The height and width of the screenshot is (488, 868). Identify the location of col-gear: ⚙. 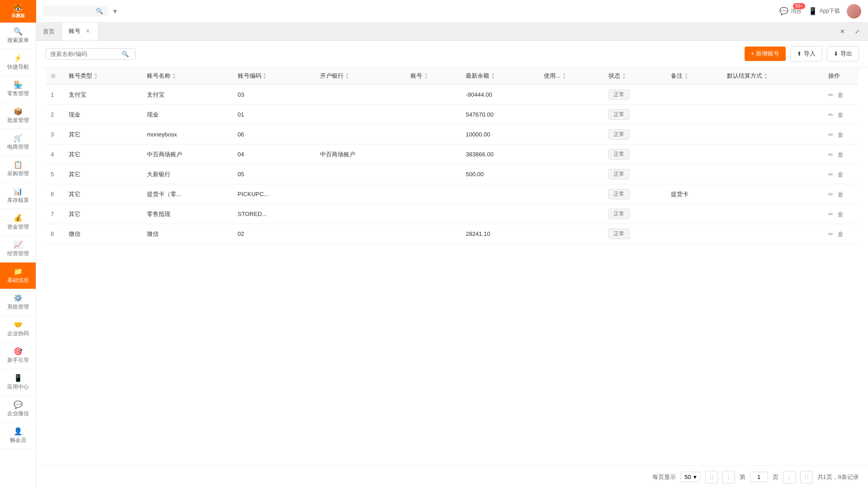
(54, 76).